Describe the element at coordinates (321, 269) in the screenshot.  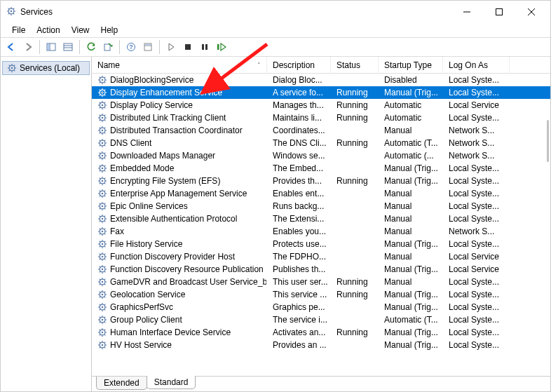
I see `table-row: Function Discovery Resource PublicationP…` at that location.